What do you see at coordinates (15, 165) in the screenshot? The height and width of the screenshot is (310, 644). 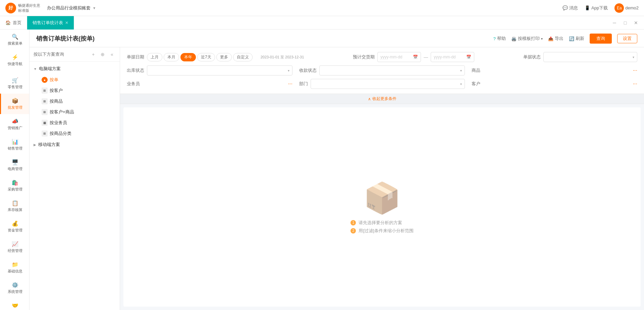 I see `sidebar-item-ecommerce: 🖥️ 电商管理` at bounding box center [15, 165].